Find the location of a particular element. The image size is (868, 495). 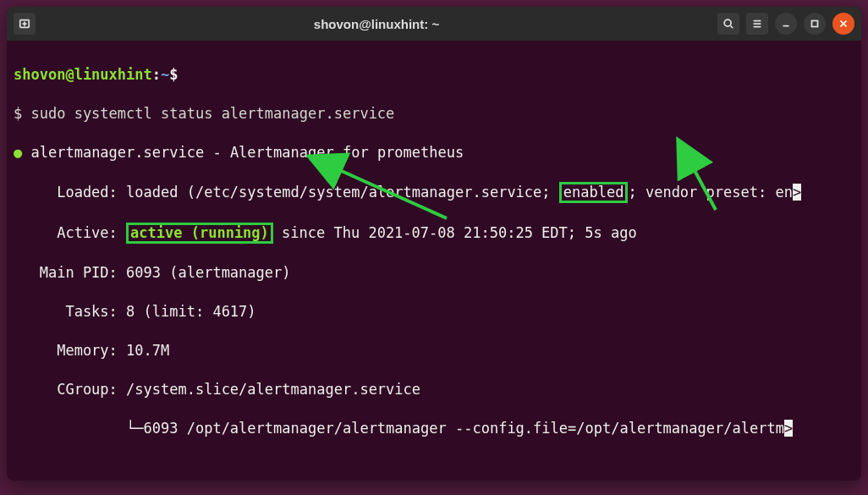

loaded-line: Loaded: loaded (/etc/systemd/system/aler… is located at coordinates (434, 193).